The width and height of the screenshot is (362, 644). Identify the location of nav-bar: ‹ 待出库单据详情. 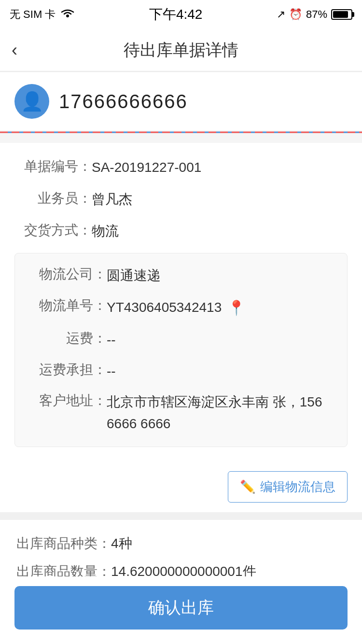
(181, 50).